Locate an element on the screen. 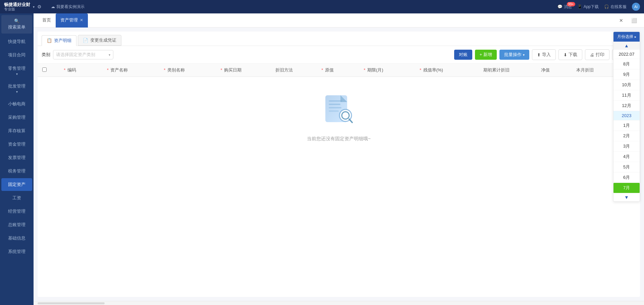  sidebar-item-salary: 工资 is located at coordinates (17, 198).